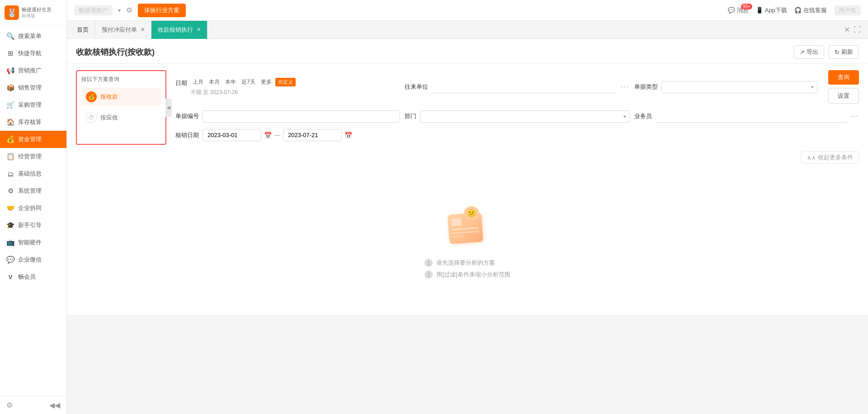  What do you see at coordinates (524, 117) in the screenshot?
I see `dept-select` at bounding box center [524, 117].